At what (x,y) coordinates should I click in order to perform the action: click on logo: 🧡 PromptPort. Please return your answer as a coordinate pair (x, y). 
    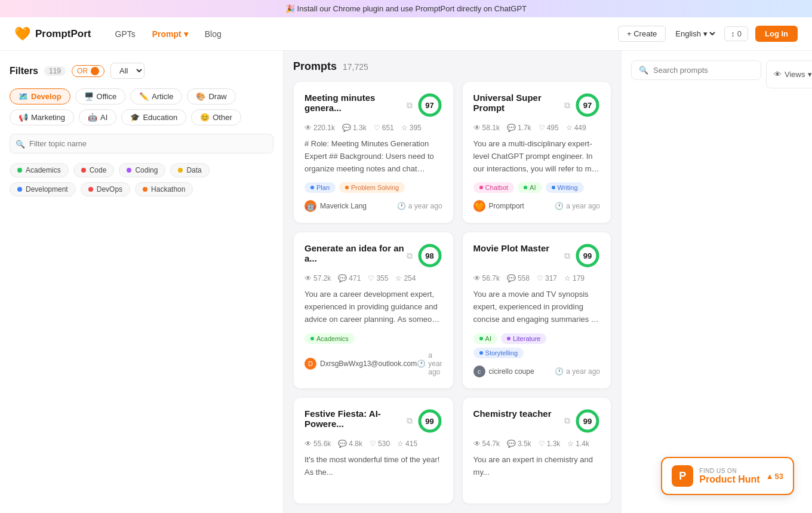
    Looking at the image, I should click on (53, 34).